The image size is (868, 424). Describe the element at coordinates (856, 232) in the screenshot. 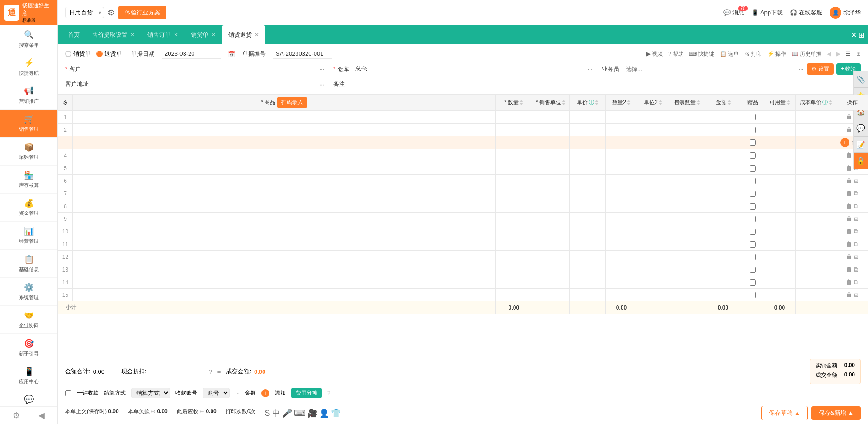

I see `copy-btn-10: ⧉` at that location.